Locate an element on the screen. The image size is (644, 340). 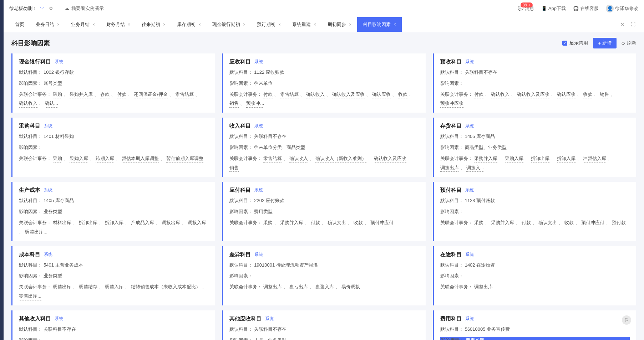
related-link: 还回保证金/押金 is located at coordinates (151, 95).